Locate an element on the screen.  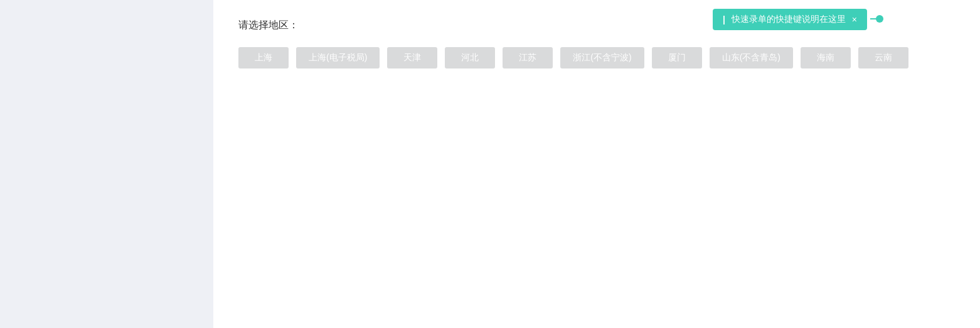
tooltip-dot is located at coordinates (880, 19).